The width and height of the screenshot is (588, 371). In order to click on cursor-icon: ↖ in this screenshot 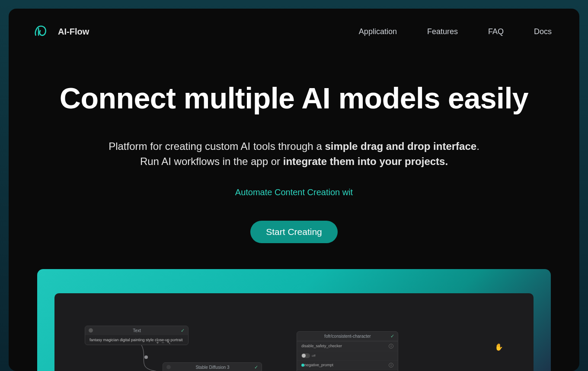, I will do `click(169, 343)`.